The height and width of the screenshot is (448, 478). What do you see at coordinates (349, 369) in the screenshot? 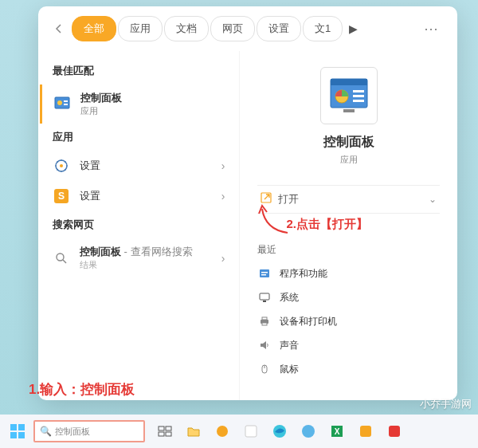
I see `recent-item-mouse: 鼠标` at bounding box center [349, 369].